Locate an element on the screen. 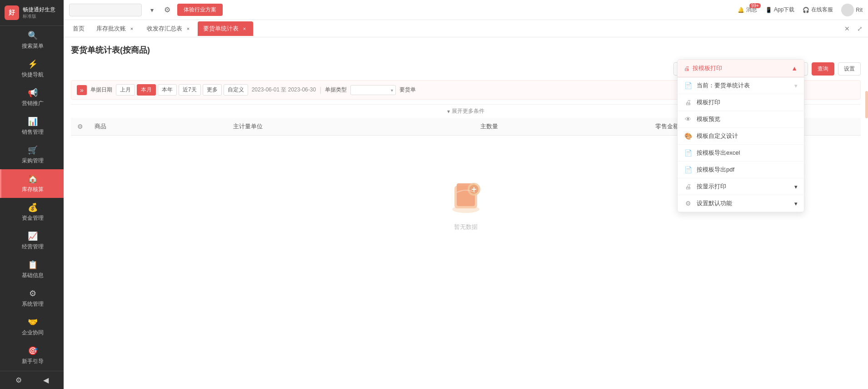 This screenshot has width=868, height=389. filter-expand-icon-btn: » is located at coordinates (82, 90).